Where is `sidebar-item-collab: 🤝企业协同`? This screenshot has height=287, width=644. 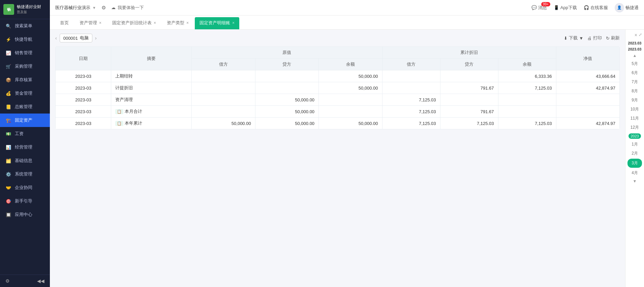 sidebar-item-collab: 🤝企业协同 is located at coordinates (25, 188).